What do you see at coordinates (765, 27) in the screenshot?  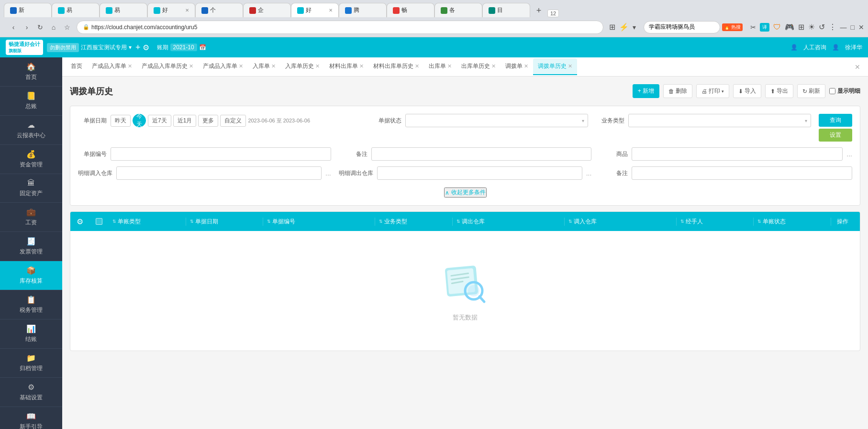 I see `translate-icon: 译` at bounding box center [765, 27].